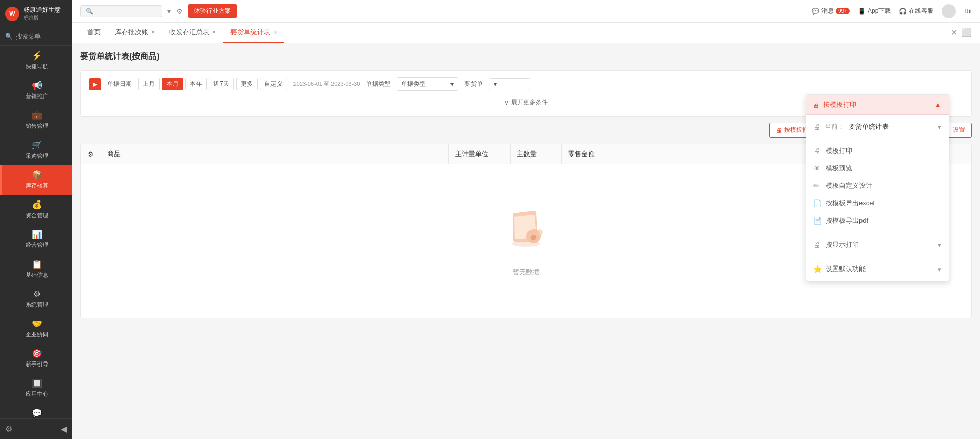  Describe the element at coordinates (36, 61) in the screenshot. I see `sidebar-item-quick-nav: ⚡ 快捷导航` at that location.